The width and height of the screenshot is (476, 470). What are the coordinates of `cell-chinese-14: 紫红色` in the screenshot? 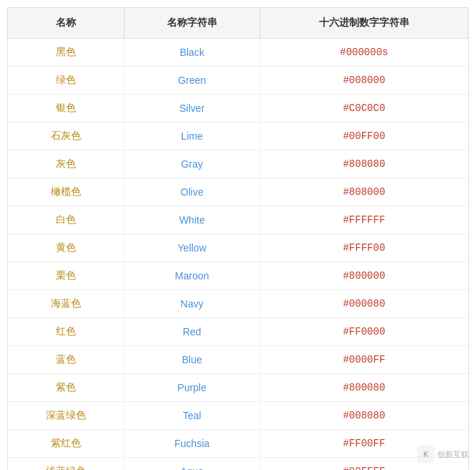 It's located at (66, 444).